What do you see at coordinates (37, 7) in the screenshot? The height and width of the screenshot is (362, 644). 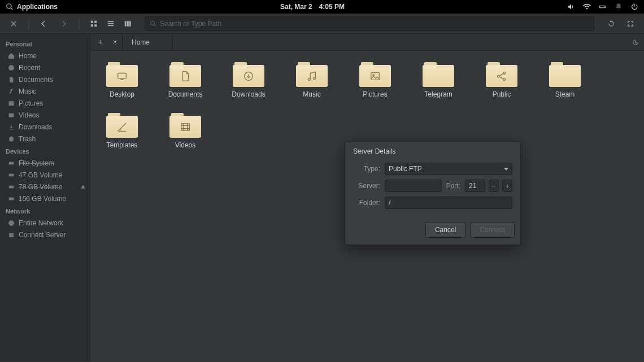 I see `applications-label: Applications` at bounding box center [37, 7].